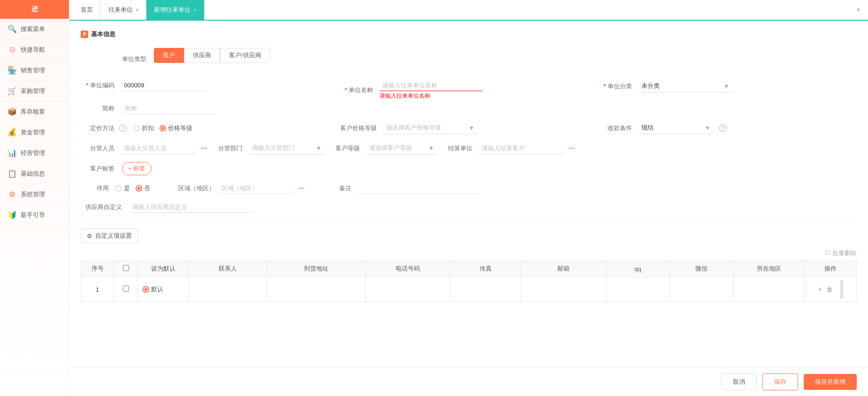 This screenshot has height=396, width=868. Describe the element at coordinates (84, 34) in the screenshot. I see `section-icon: P` at that location.